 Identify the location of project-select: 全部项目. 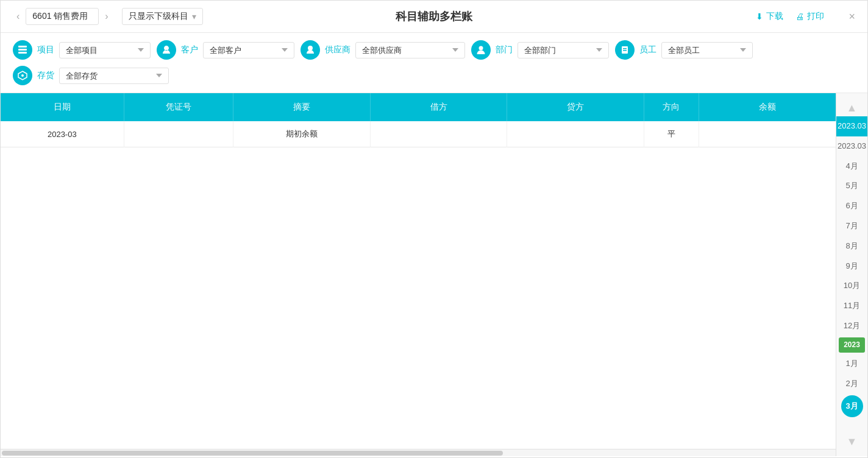
(105, 50).